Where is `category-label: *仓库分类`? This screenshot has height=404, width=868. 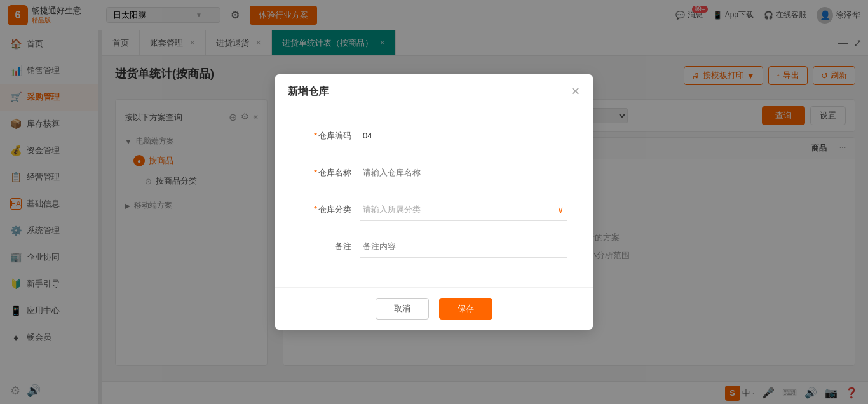 category-label: *仓库分类 is located at coordinates (326, 210).